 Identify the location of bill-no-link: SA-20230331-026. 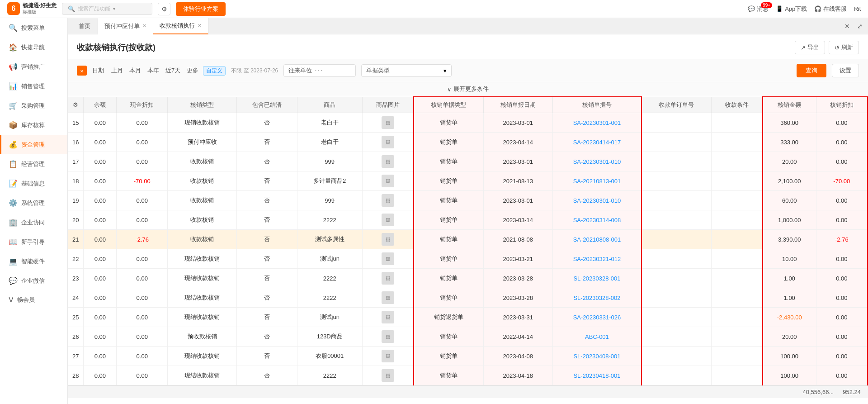
(597, 318).